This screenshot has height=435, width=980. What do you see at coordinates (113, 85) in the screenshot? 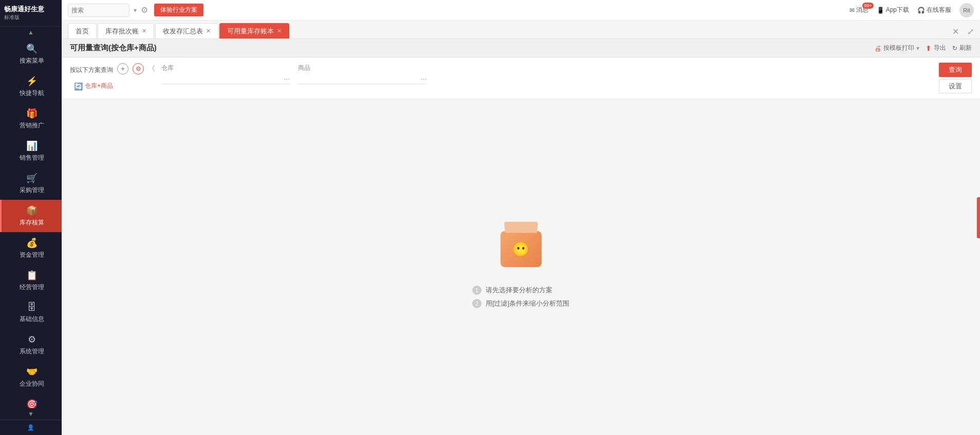
I see `filter-schemes: 🔄 仓库+商品` at bounding box center [113, 85].